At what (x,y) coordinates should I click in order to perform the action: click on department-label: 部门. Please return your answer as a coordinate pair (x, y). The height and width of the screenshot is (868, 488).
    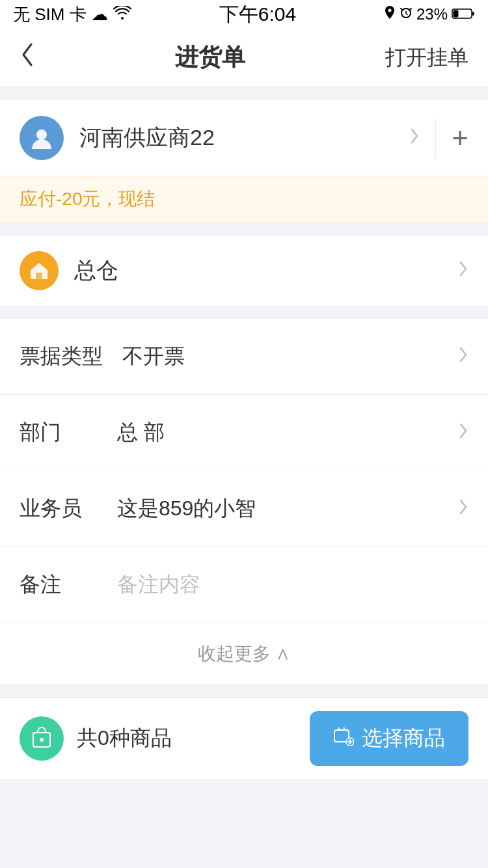
    Looking at the image, I should click on (59, 433).